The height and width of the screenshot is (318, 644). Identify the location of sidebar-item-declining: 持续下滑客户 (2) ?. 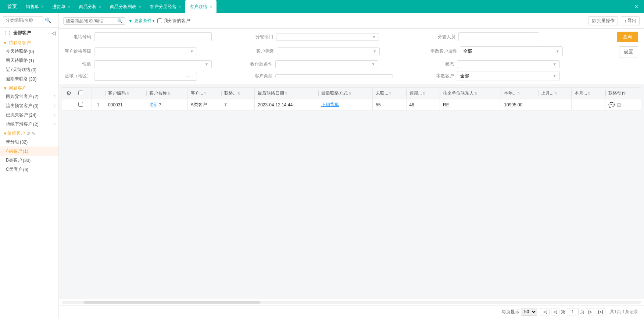
(29, 124).